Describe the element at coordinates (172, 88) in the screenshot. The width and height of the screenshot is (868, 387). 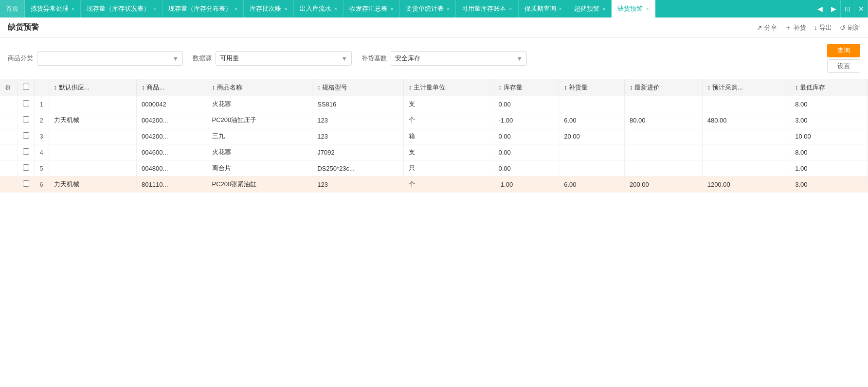
I see `col-code: ↕ 商品...` at that location.